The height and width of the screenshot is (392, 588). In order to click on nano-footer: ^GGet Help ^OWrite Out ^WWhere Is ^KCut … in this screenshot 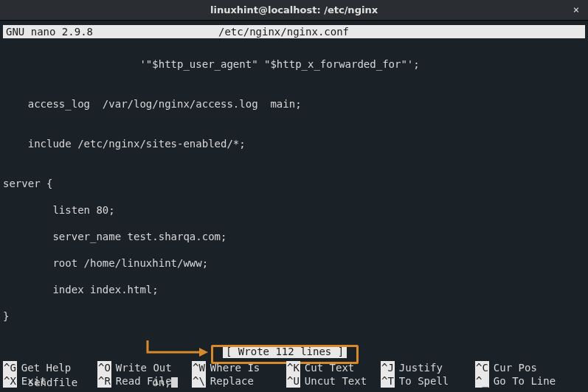, I will do `click(294, 374)`.